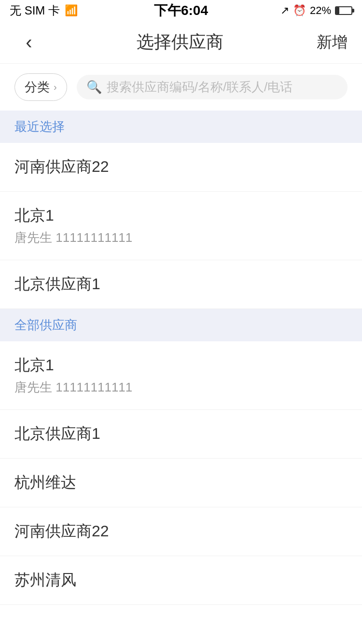 Image resolution: width=362 pixels, height=644 pixels. What do you see at coordinates (55, 87) in the screenshot?
I see `chevron-right-icon: ›` at bounding box center [55, 87].